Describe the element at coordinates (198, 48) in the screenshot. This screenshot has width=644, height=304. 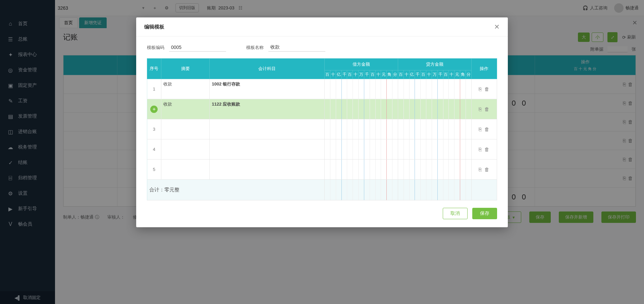
I see `code-input` at that location.